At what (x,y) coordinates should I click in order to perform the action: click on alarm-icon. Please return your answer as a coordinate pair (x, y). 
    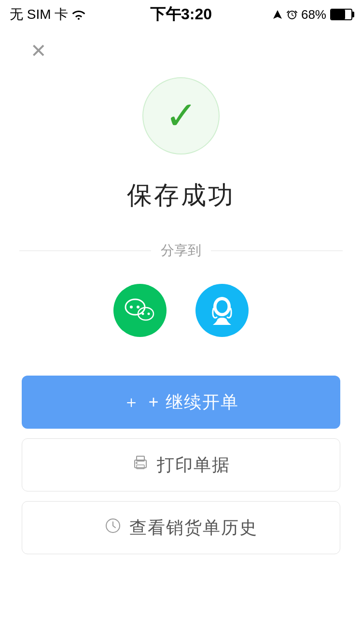
    Looking at the image, I should click on (292, 14).